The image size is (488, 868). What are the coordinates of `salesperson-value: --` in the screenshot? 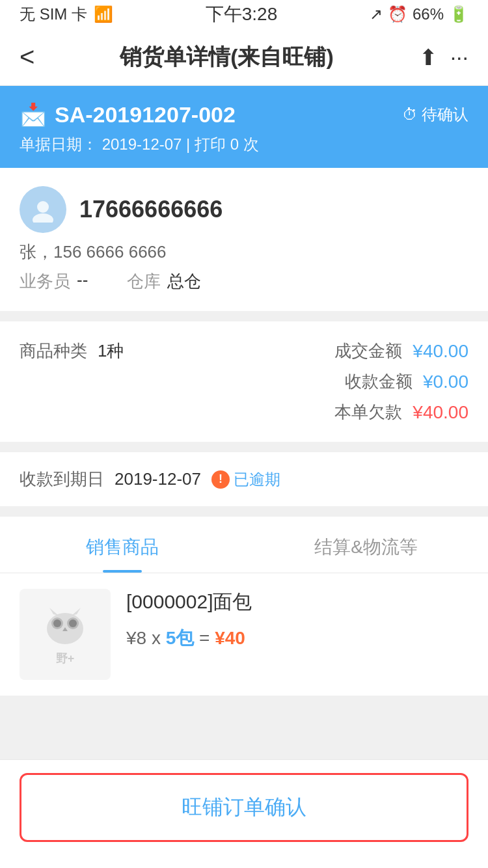 It's located at (82, 281).